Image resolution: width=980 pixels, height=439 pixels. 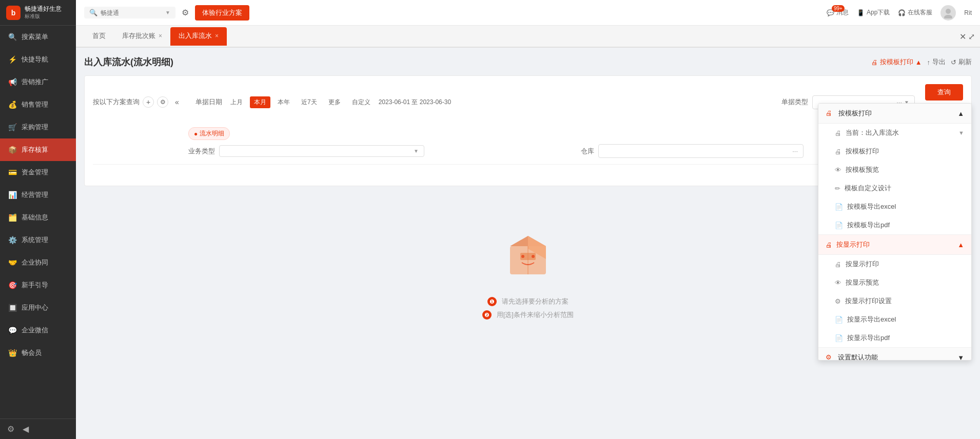 What do you see at coordinates (838, 283) in the screenshot?
I see `display-preview-icon: 👁` at bounding box center [838, 283].